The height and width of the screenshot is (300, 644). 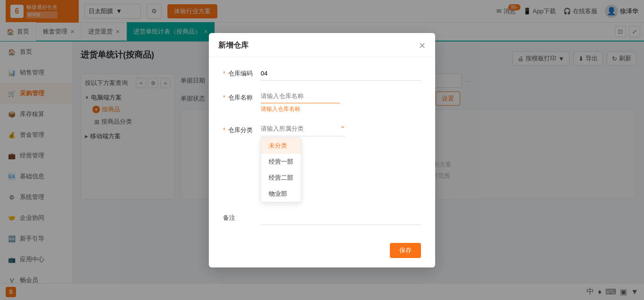 What do you see at coordinates (405, 250) in the screenshot?
I see `save-button: 保存` at bounding box center [405, 250].